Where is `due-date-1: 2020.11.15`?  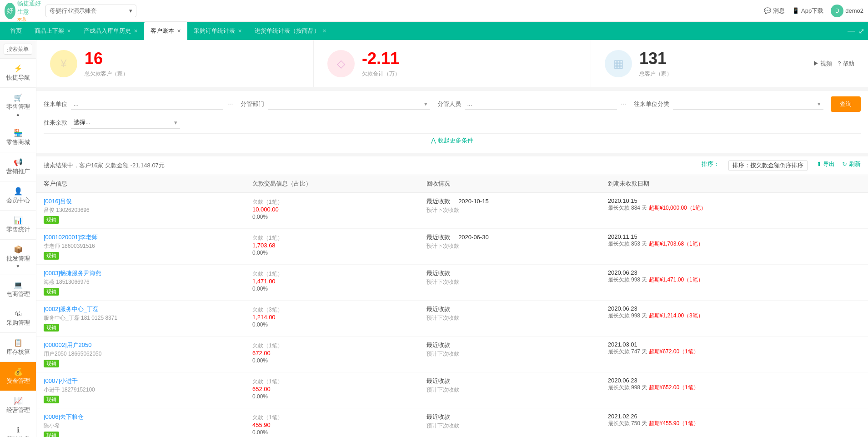 due-date-1: 2020.11.15 is located at coordinates (734, 236).